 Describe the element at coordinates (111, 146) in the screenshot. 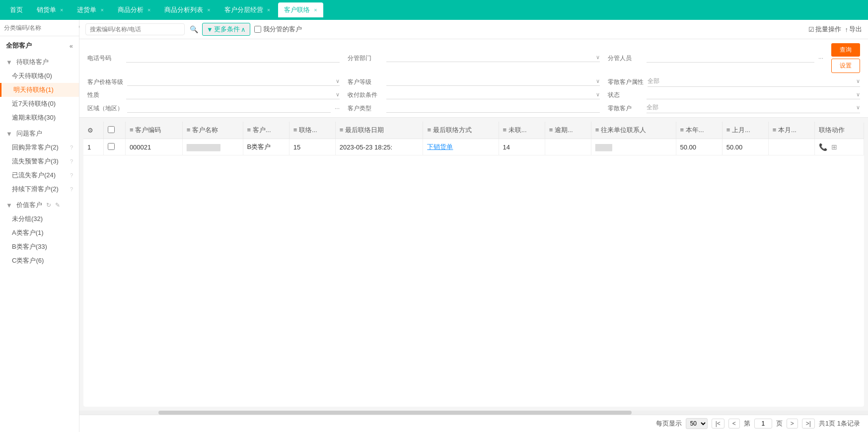

I see `row-checkbox` at that location.